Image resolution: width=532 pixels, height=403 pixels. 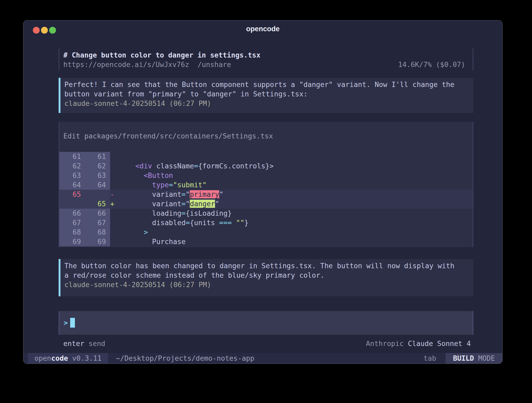 What do you see at coordinates (264, 55) in the screenshot?
I see `session-title: # Change button color to danger in setti…` at bounding box center [264, 55].